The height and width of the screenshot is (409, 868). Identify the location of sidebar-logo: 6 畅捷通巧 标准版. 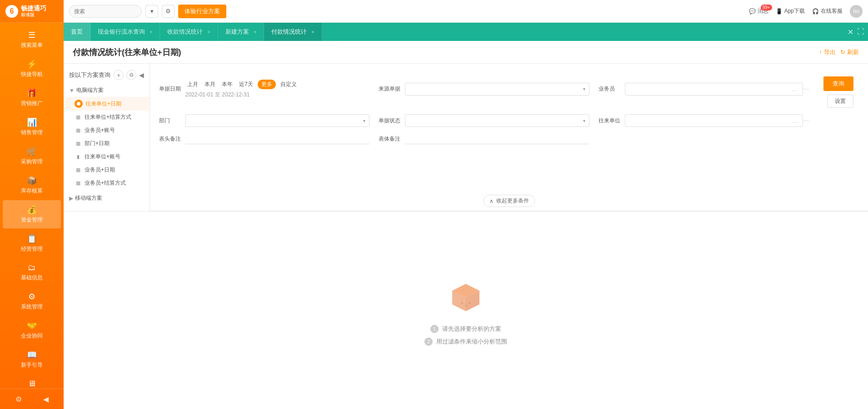
(32, 11).